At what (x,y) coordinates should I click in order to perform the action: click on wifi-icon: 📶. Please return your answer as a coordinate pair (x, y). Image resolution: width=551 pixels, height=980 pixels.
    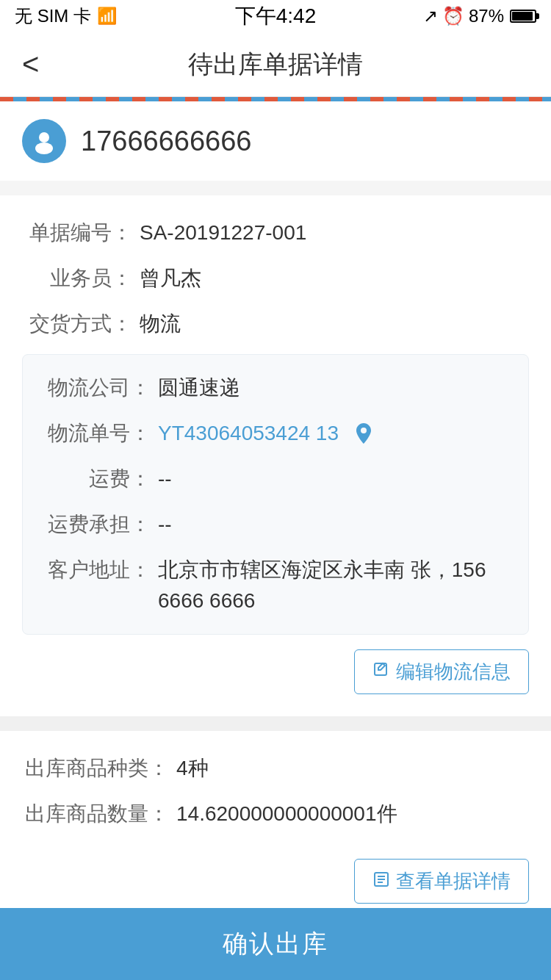
    Looking at the image, I should click on (107, 16).